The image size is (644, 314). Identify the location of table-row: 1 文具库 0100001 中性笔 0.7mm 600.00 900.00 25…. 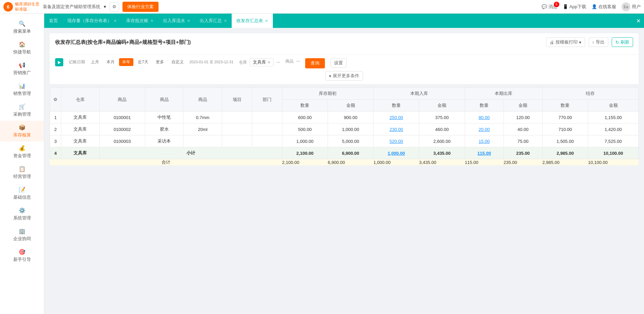
(344, 118).